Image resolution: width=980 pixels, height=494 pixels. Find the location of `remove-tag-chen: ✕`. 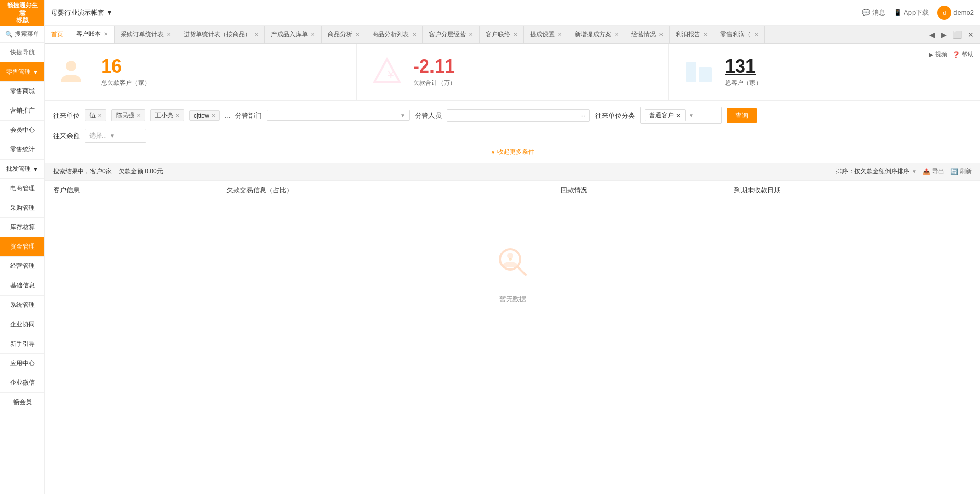

remove-tag-chen: ✕ is located at coordinates (139, 116).